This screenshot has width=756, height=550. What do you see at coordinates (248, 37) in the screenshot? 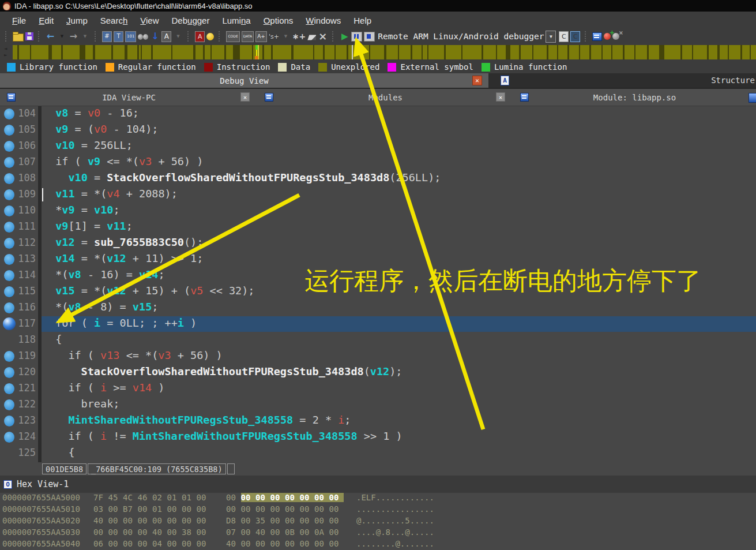
I see `make-data-button: DATA` at bounding box center [248, 37].